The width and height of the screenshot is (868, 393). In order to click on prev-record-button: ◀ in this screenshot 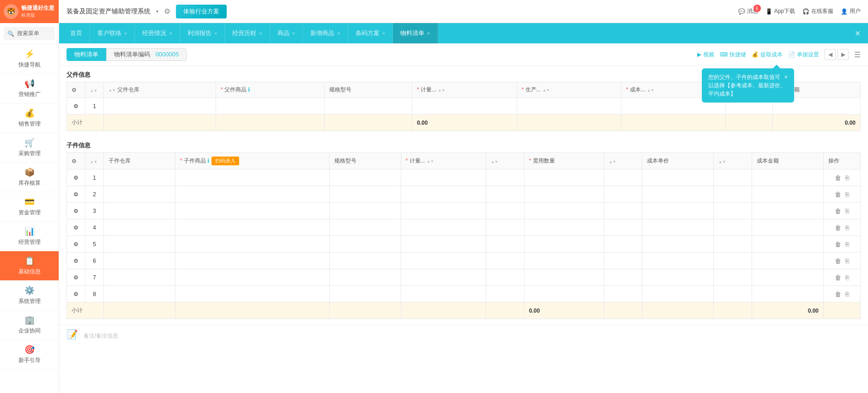, I will do `click(830, 54)`.